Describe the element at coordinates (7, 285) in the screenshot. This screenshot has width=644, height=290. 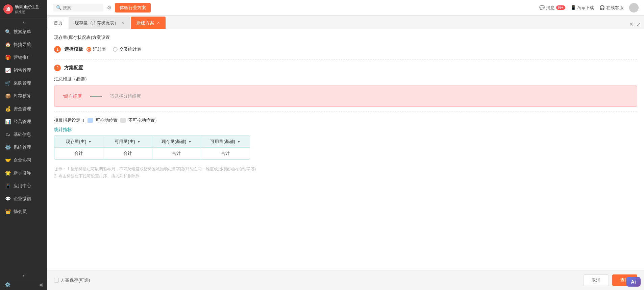
I see `sidebar-settings-icon: ⚙️` at that location.